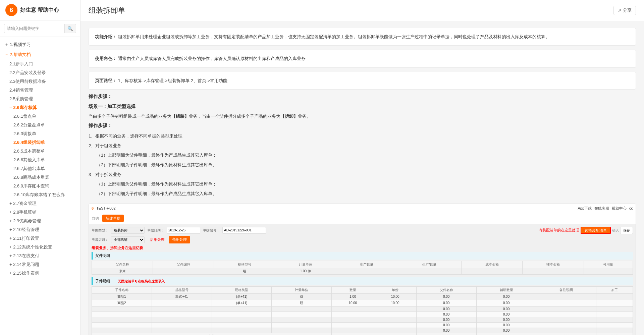 The height and width of the screenshot is (335, 644). I want to click on sidebar-item-manage: + 2.10经营管理, so click(40, 230).